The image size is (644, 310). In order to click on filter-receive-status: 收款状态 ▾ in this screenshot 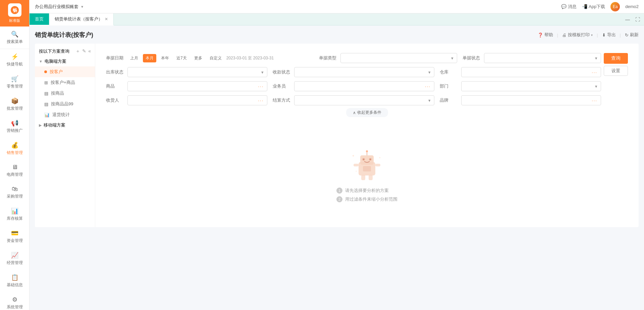, I will do `click(354, 72)`.